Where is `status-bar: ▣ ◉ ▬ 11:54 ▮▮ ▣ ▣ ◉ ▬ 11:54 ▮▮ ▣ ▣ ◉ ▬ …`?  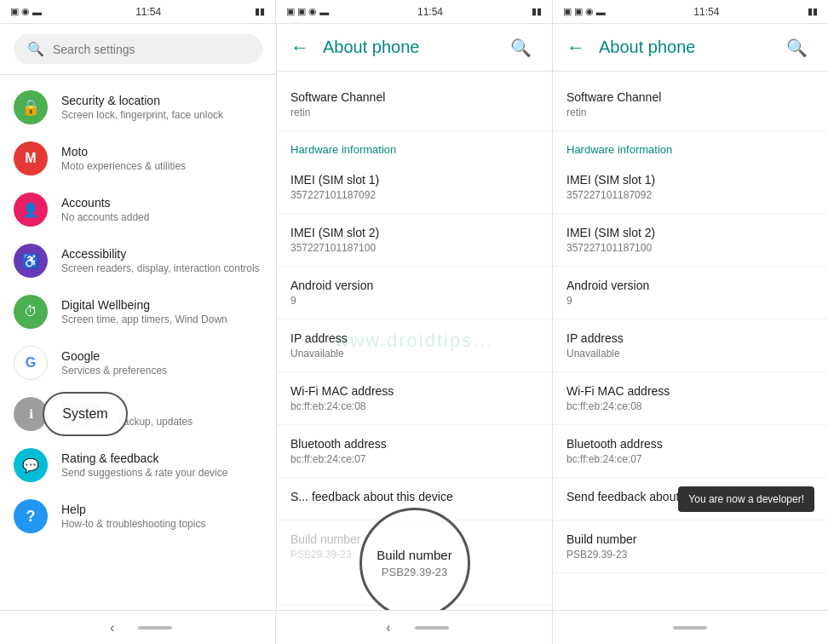 status-bar: ▣ ◉ ▬ 11:54 ▮▮ ▣ ▣ ◉ ▬ 11:54 ▮▮ ▣ ▣ ◉ ▬ … is located at coordinates (414, 12).